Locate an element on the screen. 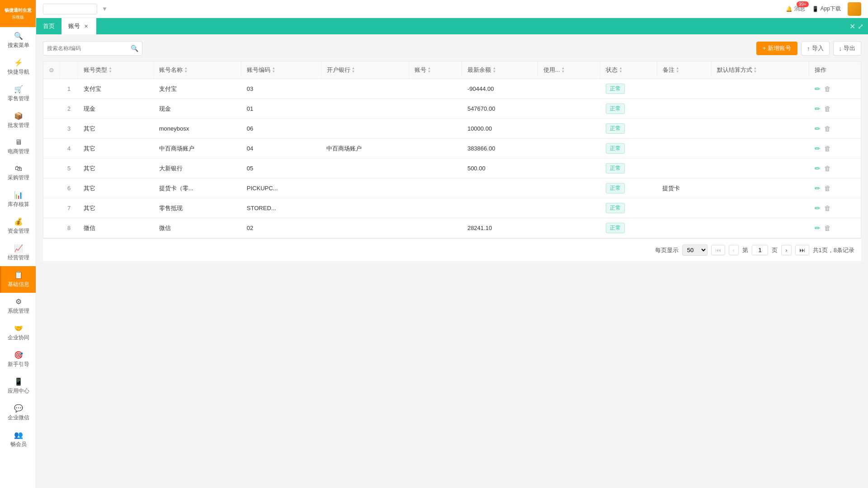  row-name: 大新银行 is located at coordinates (198, 169).